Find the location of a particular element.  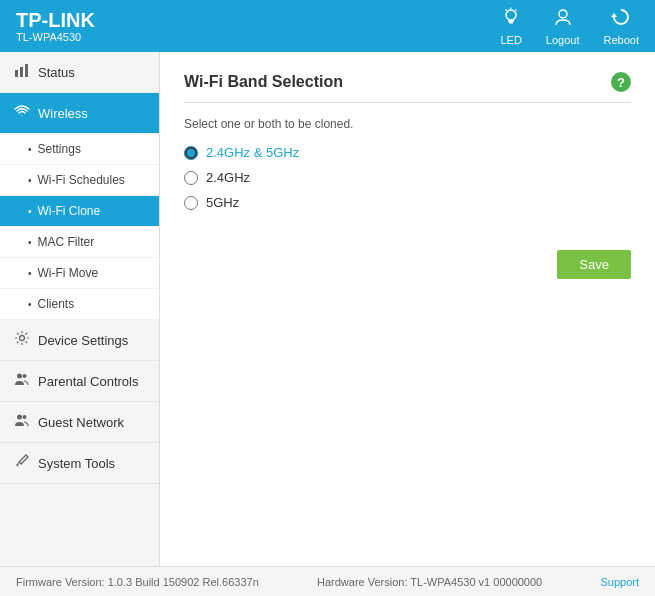

logout-label: Logout is located at coordinates (563, 40).